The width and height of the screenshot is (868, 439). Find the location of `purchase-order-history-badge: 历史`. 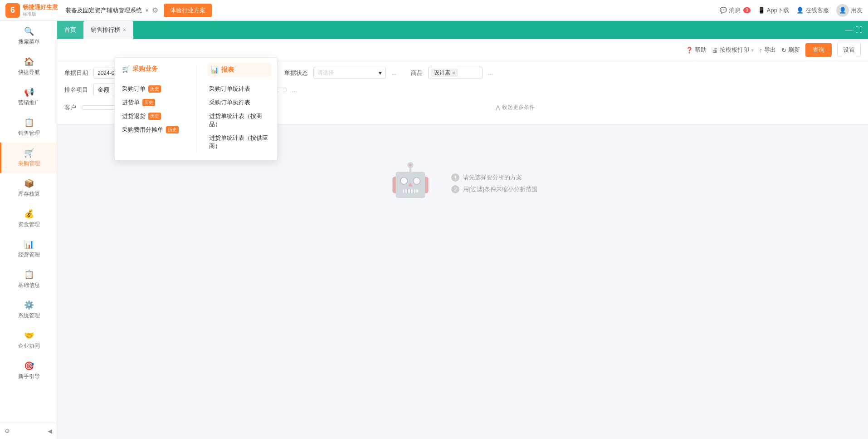

purchase-order-history-badge: 历史 is located at coordinates (155, 89).